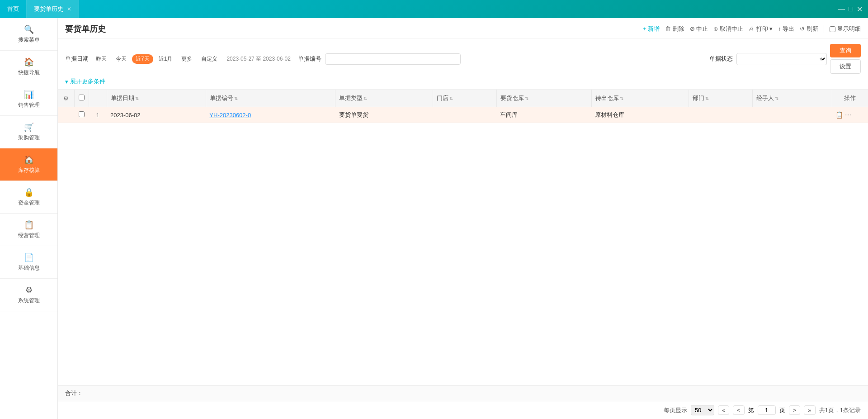 The image size is (868, 419). What do you see at coordinates (29, 262) in the screenshot?
I see `sidebar-item-basic: 📄 基础信息` at bounding box center [29, 262].